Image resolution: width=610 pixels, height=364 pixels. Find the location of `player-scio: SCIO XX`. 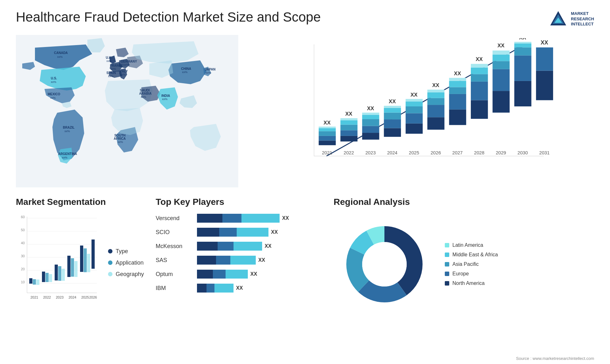

player-scio: SCIO XX is located at coordinates (241, 232).